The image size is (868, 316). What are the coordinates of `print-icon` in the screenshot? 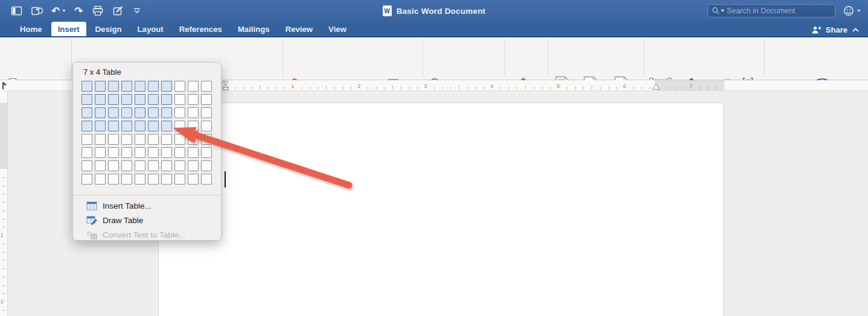 It's located at (98, 11).